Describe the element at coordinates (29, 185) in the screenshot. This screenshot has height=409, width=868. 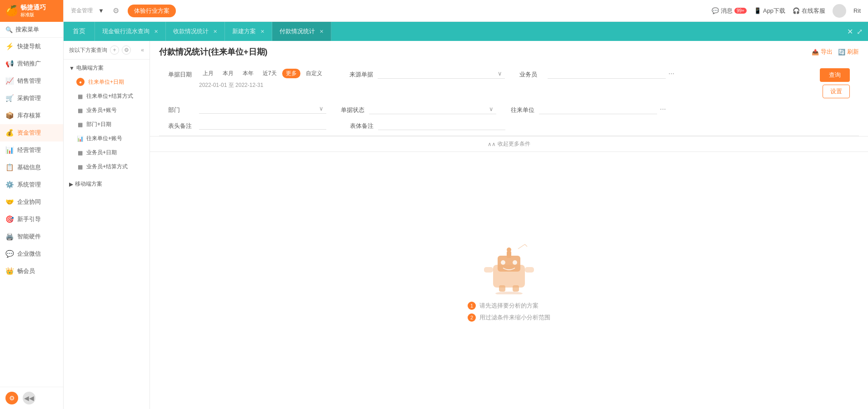
I see `sidebar-item-label: 系统管理` at that location.